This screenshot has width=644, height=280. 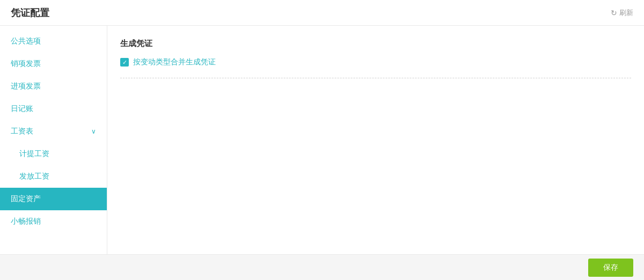 What do you see at coordinates (614, 13) in the screenshot?
I see `refresh-icon: ↻` at bounding box center [614, 13].